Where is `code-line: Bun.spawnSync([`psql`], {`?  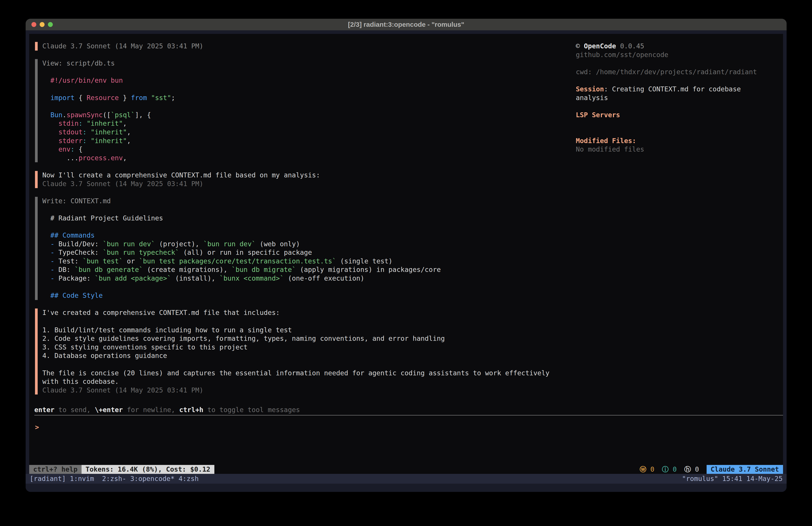 code-line: Bun.spawnSync([`psql`], { is located at coordinates (296, 115).